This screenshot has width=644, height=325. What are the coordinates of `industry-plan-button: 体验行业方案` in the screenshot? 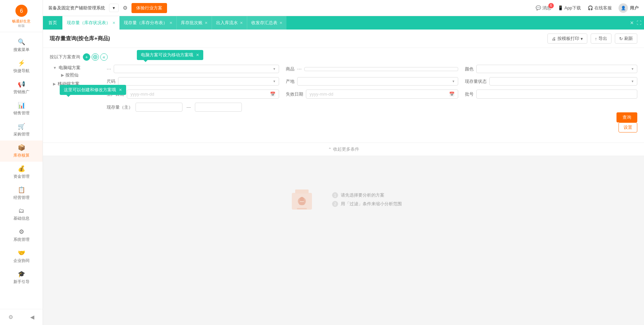 It's located at (149, 8).